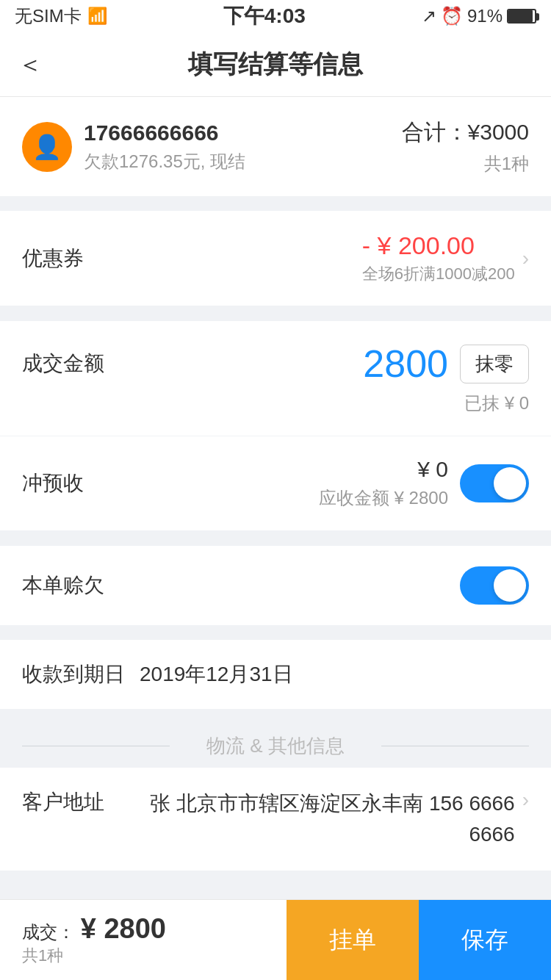  I want to click on user-right: 合计：¥3000 共1种, so click(466, 147).